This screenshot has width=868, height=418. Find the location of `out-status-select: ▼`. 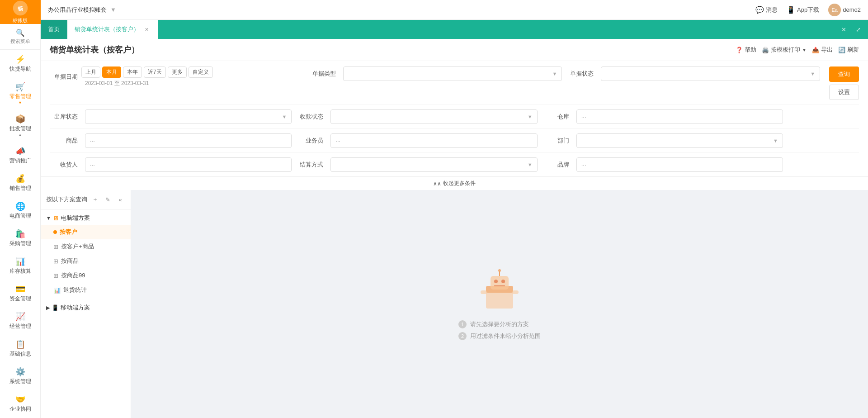

out-status-select: ▼ is located at coordinates (188, 117).